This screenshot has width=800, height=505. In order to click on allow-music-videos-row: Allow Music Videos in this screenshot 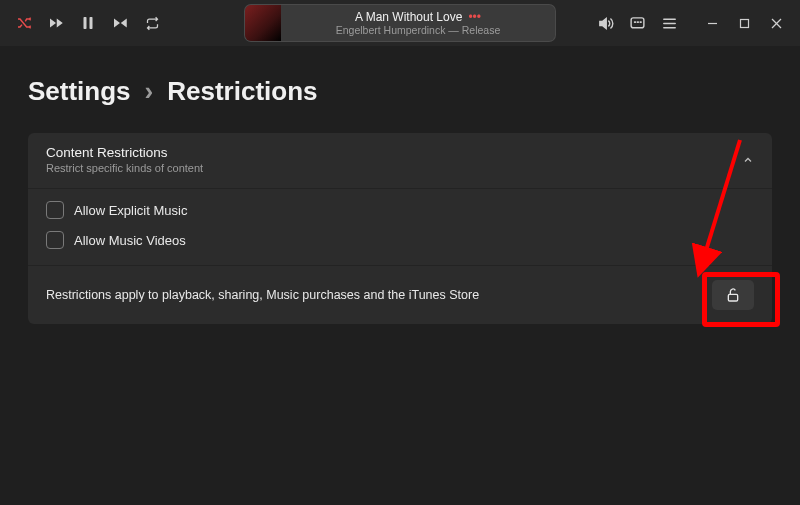, I will do `click(400, 240)`.